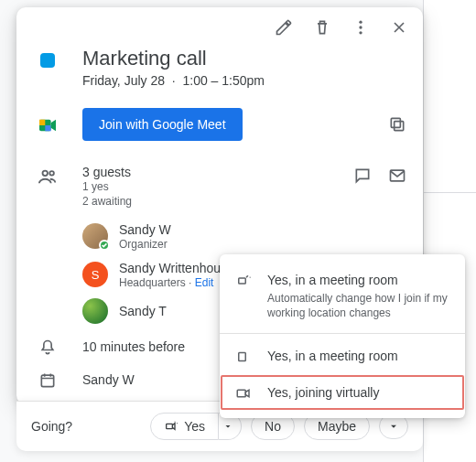  What do you see at coordinates (397, 176) in the screenshot?
I see `email-guests-icon` at bounding box center [397, 176].